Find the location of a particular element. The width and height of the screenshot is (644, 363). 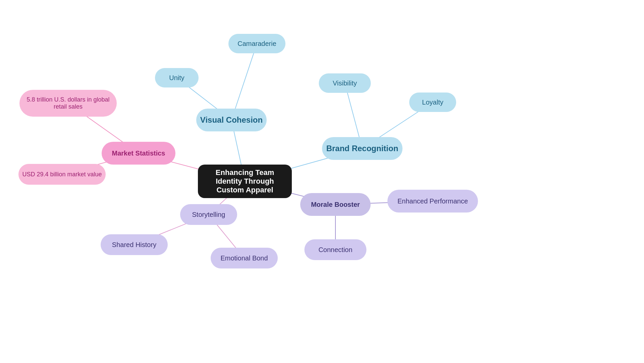

retail-sales-node: 5.8 trillion U.S. dollars in global reta… is located at coordinates (68, 103).